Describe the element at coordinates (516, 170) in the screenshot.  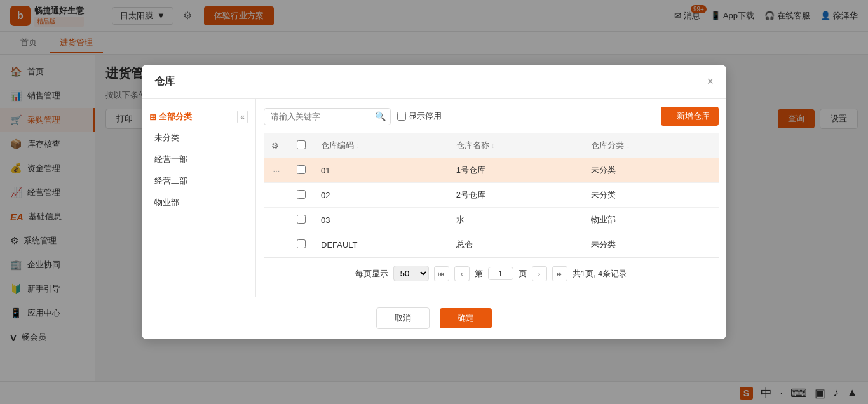
I see `row-name: 1号仓库` at that location.